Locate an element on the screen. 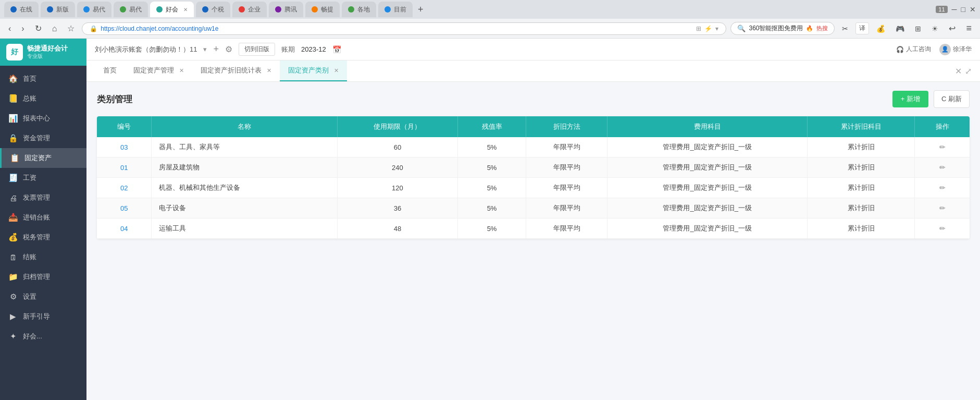 This screenshot has height=400, width=980. forward-button: › is located at coordinates (23, 29).